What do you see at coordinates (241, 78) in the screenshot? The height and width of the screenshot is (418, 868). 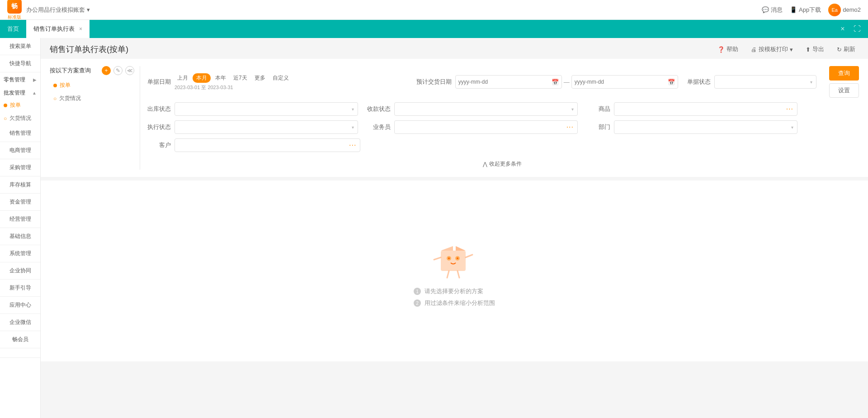 I see `date-btn-7days: 近7天` at bounding box center [241, 78].